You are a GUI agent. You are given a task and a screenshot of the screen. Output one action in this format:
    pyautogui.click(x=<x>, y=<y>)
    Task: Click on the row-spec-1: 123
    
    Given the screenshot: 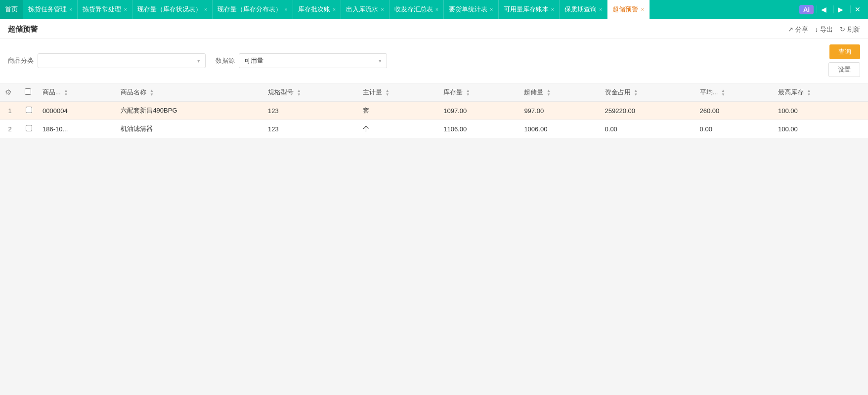 What is the action you would take?
    pyautogui.click(x=310, y=129)
    